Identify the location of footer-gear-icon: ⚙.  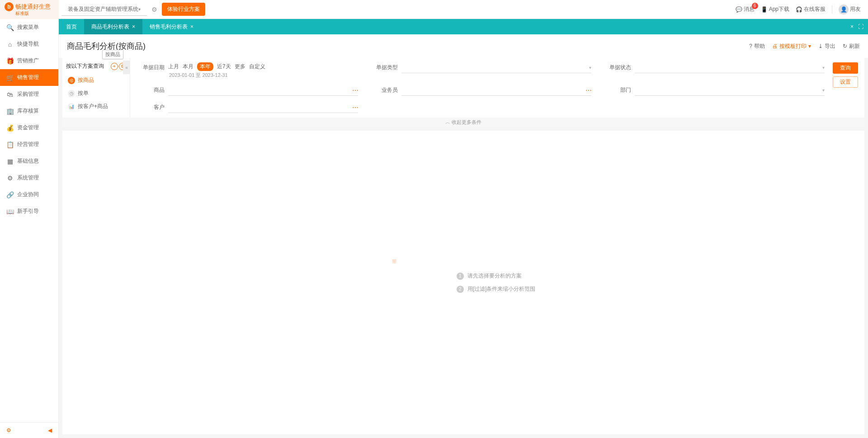
(9, 430).